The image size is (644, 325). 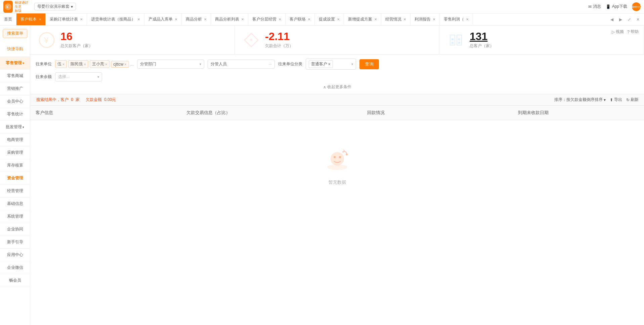 What do you see at coordinates (629, 20) in the screenshot?
I see `nav-expand-btn: ⤢` at bounding box center [629, 20].